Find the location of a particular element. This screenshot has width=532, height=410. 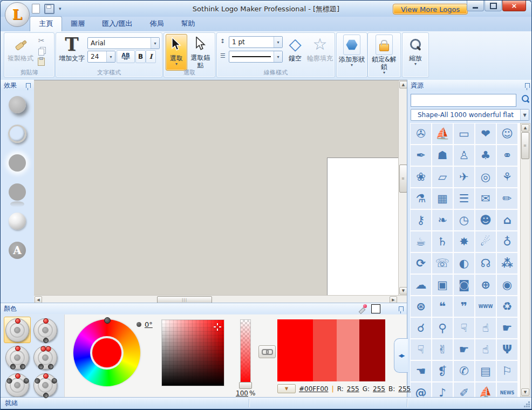

burst-icon: ✸ is located at coordinates (464, 242).